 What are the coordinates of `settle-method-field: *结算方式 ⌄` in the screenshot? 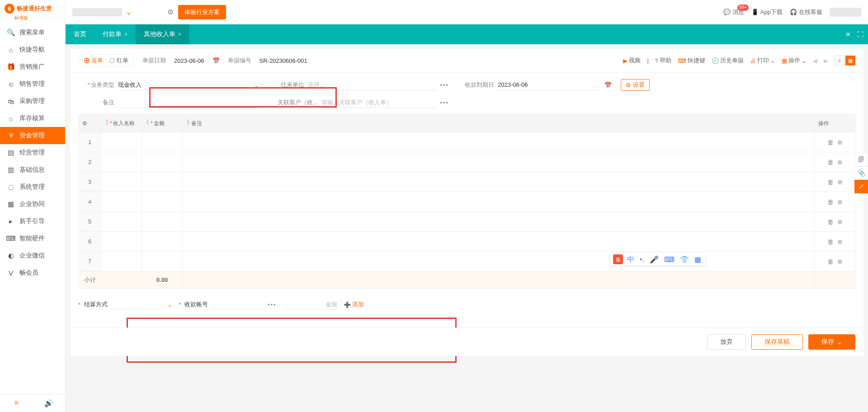 It's located at (125, 304).